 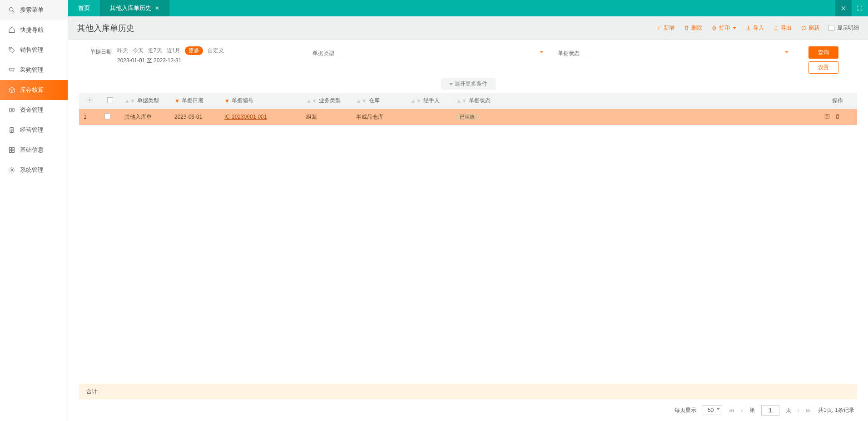 What do you see at coordinates (814, 28) in the screenshot?
I see `btn-label: 刷新` at bounding box center [814, 28].